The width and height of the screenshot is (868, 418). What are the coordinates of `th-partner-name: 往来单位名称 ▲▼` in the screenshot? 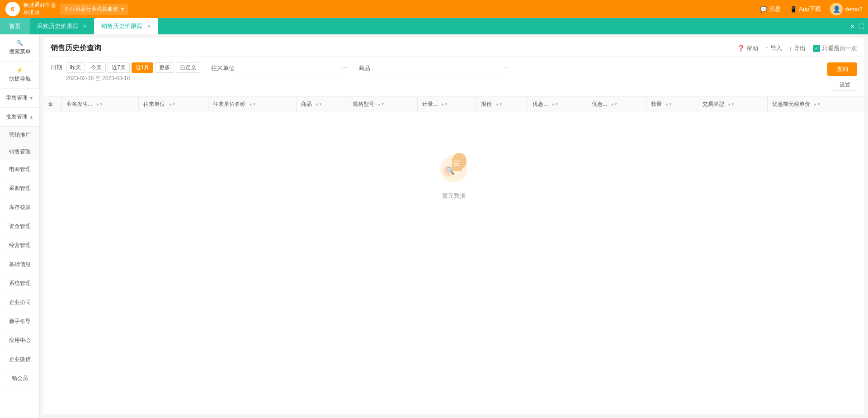 It's located at (252, 104).